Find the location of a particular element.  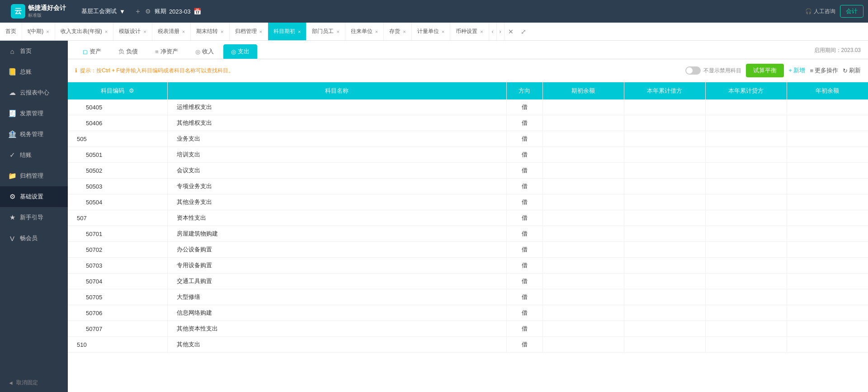

left-arrow-icon: ◄ is located at coordinates (11, 383).